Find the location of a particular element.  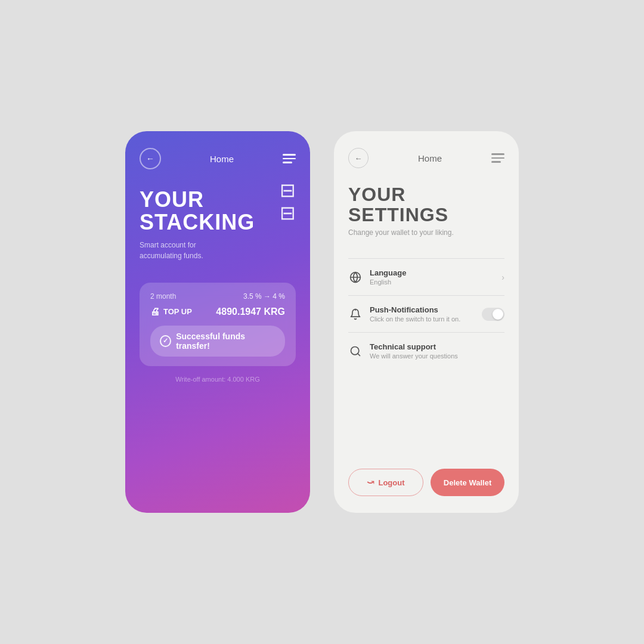

left-card-header: ← Home is located at coordinates (218, 159).